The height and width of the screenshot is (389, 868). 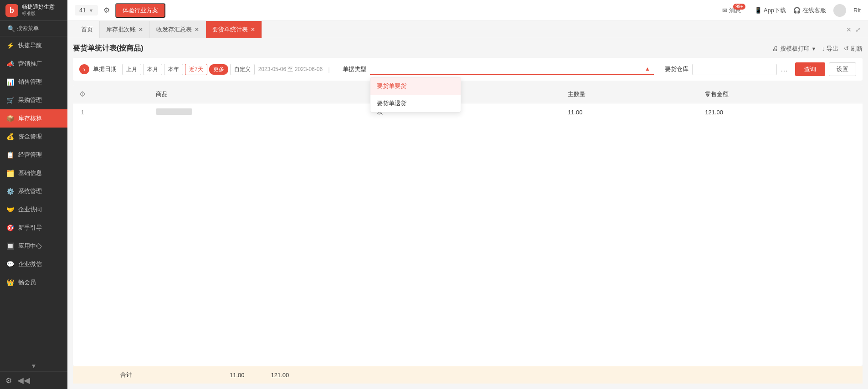 What do you see at coordinates (10, 173) in the screenshot?
I see `basic-icon: 🗂️` at bounding box center [10, 173].